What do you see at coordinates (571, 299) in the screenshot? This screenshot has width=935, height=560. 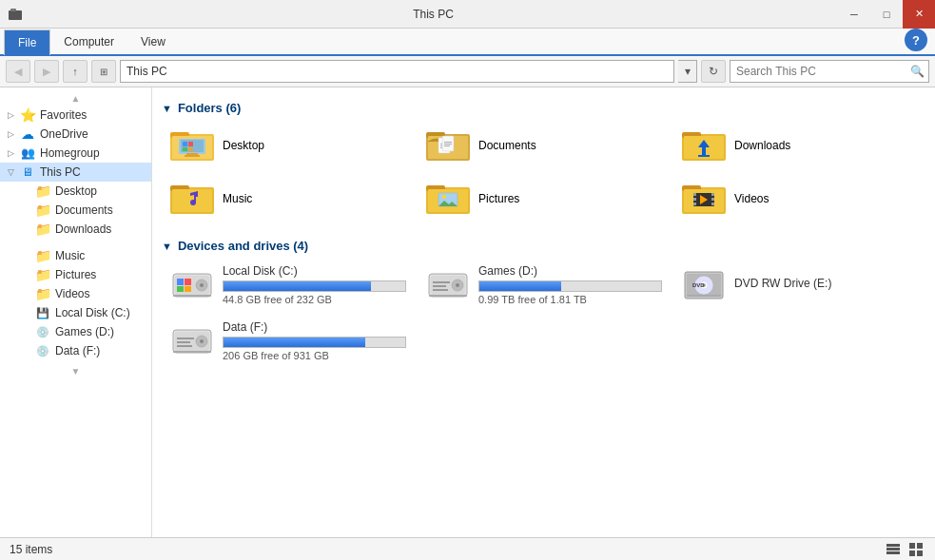 I see `device-space-d: 0.99 TB free of 1.81 TB` at bounding box center [571, 299].